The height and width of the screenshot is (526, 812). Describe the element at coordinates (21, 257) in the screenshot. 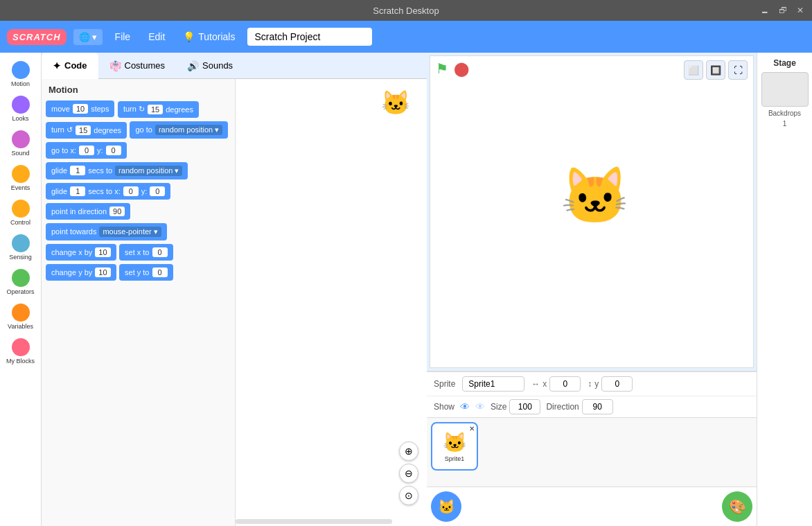

I see `category-sensing-label: Sensing` at that location.